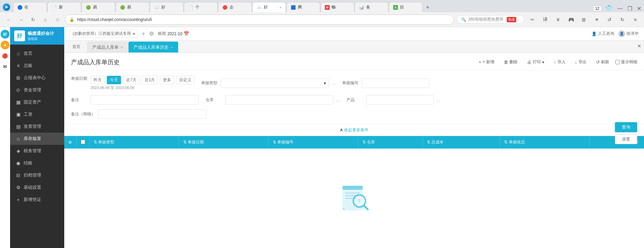 The image size is (644, 248). What do you see at coordinates (303, 7) in the screenshot?
I see `tab-9: 🟦 腾` at bounding box center [303, 7].